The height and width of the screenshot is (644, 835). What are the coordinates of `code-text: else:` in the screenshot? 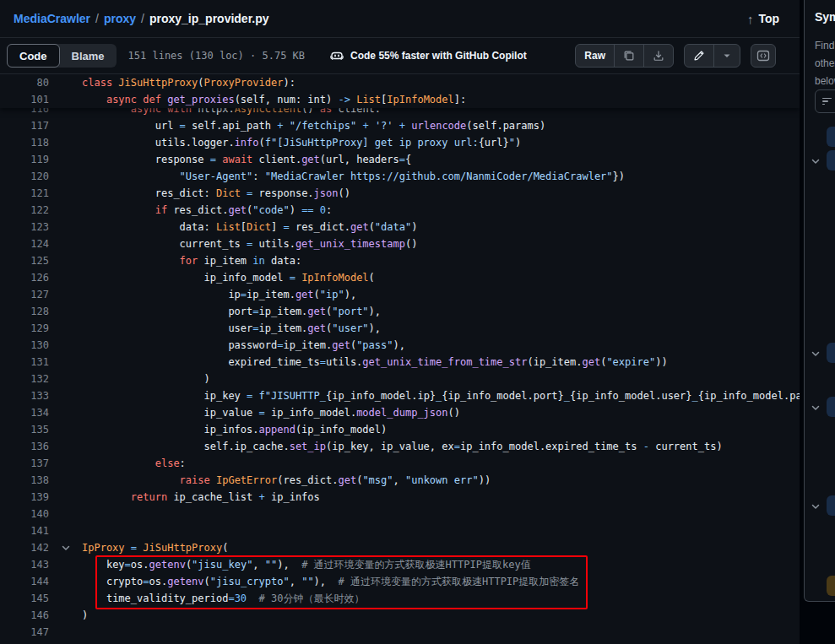 It's located at (133, 463).